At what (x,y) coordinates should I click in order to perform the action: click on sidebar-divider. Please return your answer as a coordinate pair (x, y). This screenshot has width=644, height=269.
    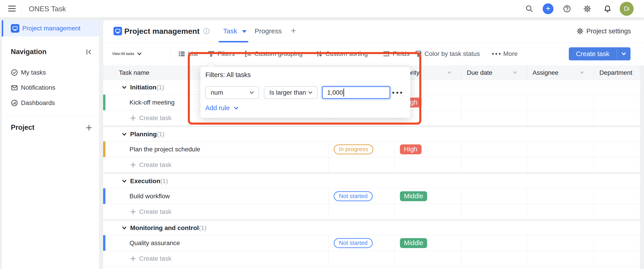
    Looking at the image, I should click on (50, 115).